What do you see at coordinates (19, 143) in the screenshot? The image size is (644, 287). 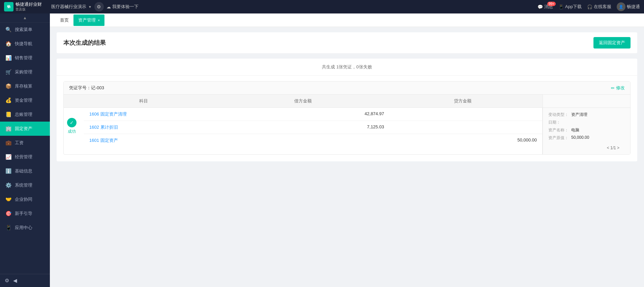 I see `sidebar-label-salary: 工资` at bounding box center [19, 143].